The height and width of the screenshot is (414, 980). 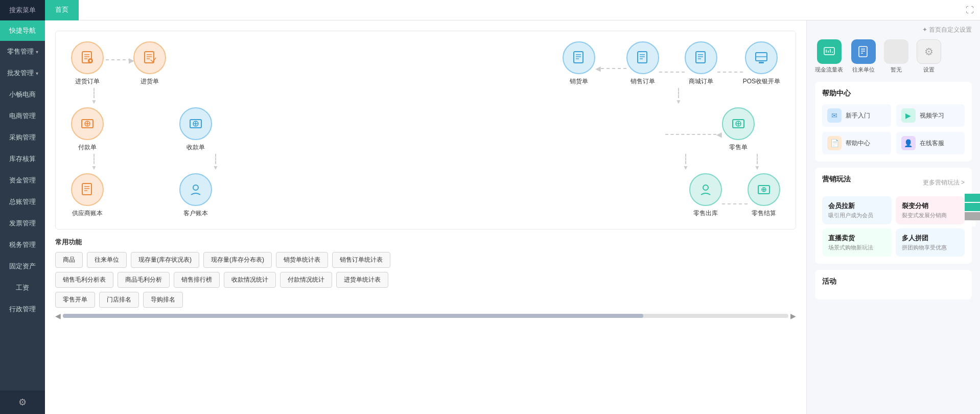 What do you see at coordinates (22, 116) in the screenshot?
I see `sidebar-item-ecom-mgmt: 电商管理` at bounding box center [22, 116].